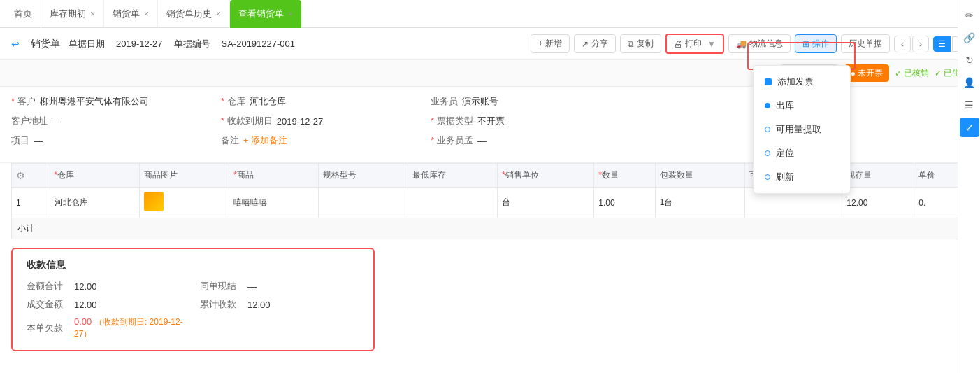 Image resolution: width=980 pixels, height=373 pixels. What do you see at coordinates (585, 44) in the screenshot?
I see `share-icon: ↗` at bounding box center [585, 44].